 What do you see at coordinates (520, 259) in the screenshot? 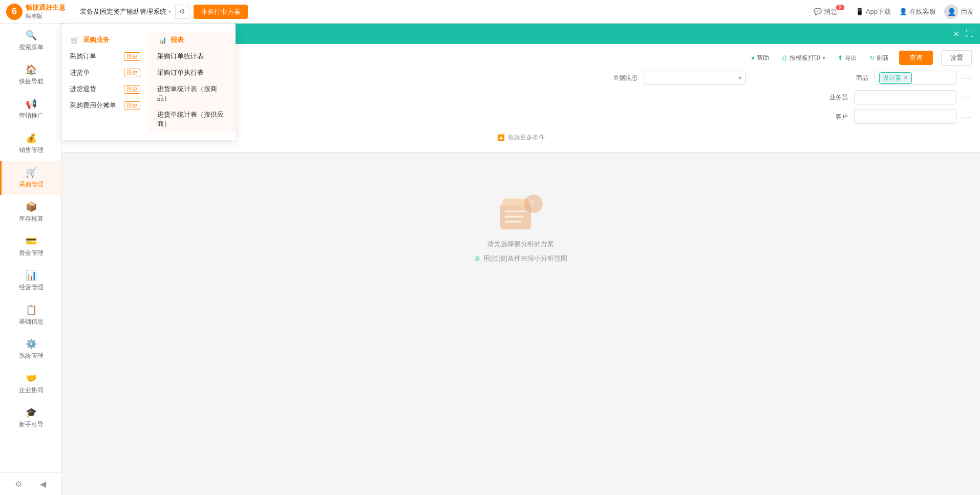
I see `empty-line2: ② 用[过滤]条件来缩小分析范围` at bounding box center [520, 259].